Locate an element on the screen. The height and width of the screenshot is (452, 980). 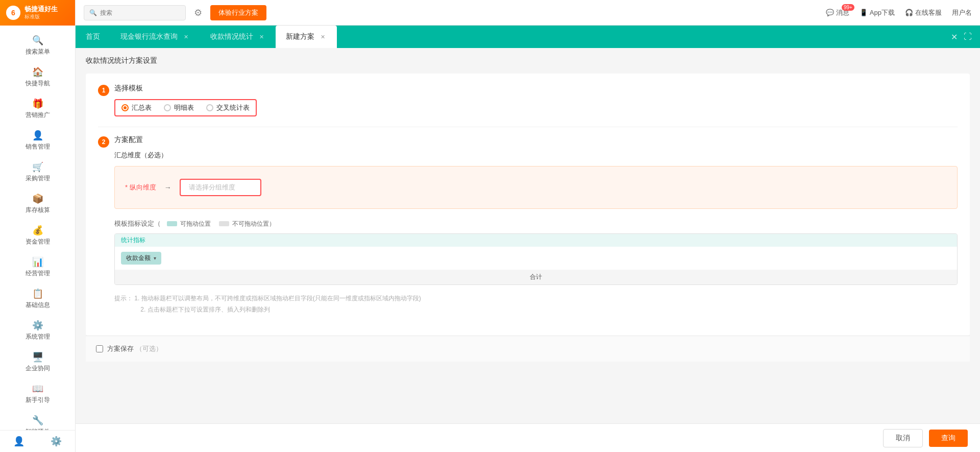
service-label: 在线客服 is located at coordinates (928, 13).